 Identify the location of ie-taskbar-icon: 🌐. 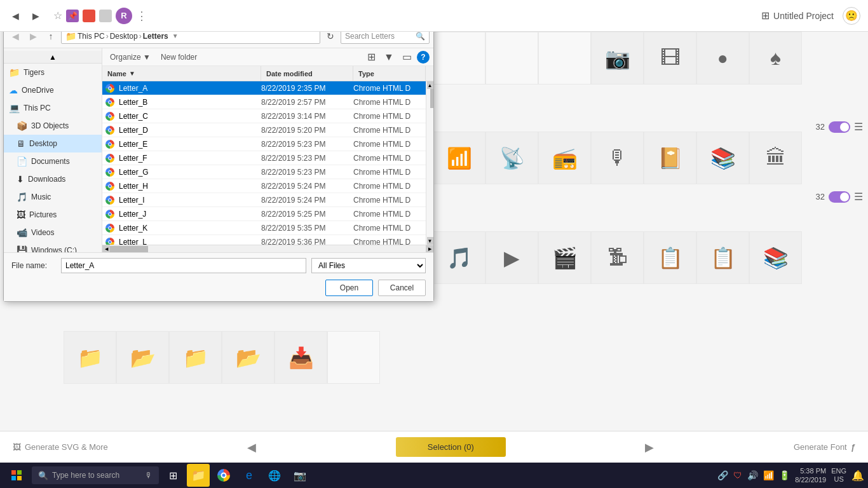
(275, 475).